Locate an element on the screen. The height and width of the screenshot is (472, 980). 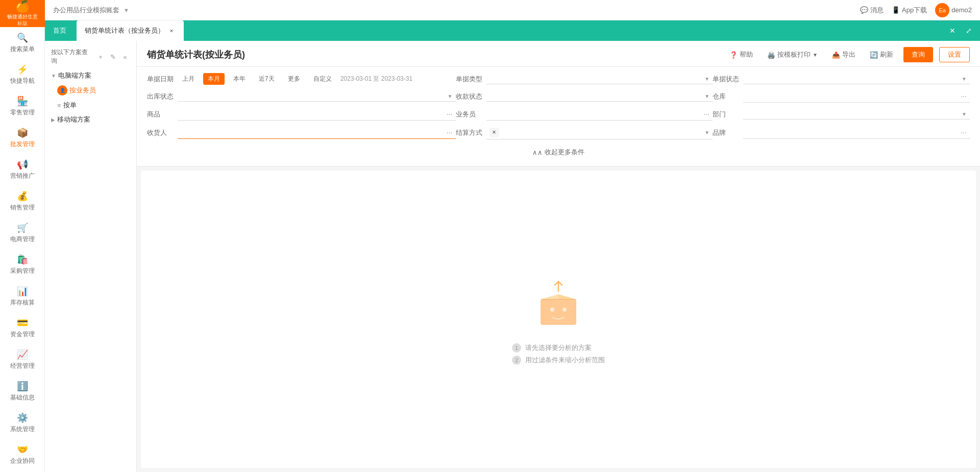
filter-goods: 商品 ··· is located at coordinates (301, 114).